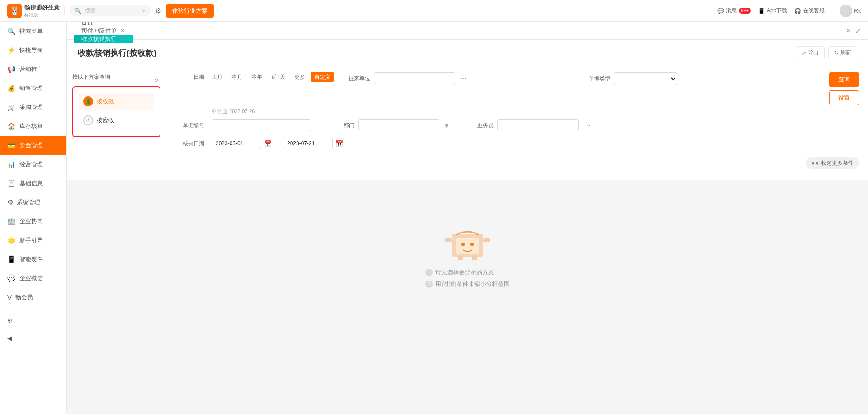 The image size is (868, 414). Describe the element at coordinates (106, 120) in the screenshot. I see `filter-by-receivable-label: 按应收` at that location.